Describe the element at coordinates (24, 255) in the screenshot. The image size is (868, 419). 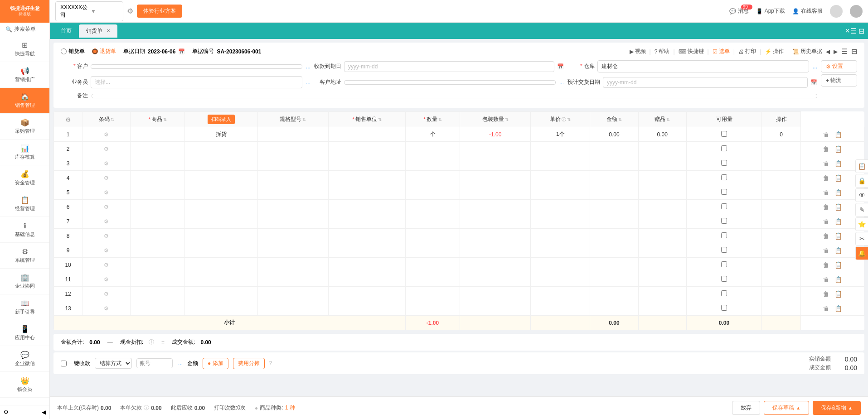
I see `sidebar-item-system: ⚙ 系统管理` at that location.